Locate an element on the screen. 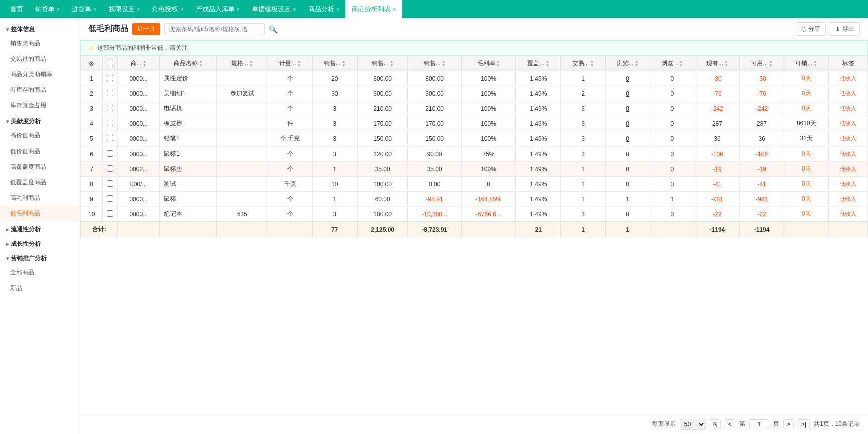 The width and height of the screenshot is (868, 434). prev-page-button: < is located at coordinates (730, 424).